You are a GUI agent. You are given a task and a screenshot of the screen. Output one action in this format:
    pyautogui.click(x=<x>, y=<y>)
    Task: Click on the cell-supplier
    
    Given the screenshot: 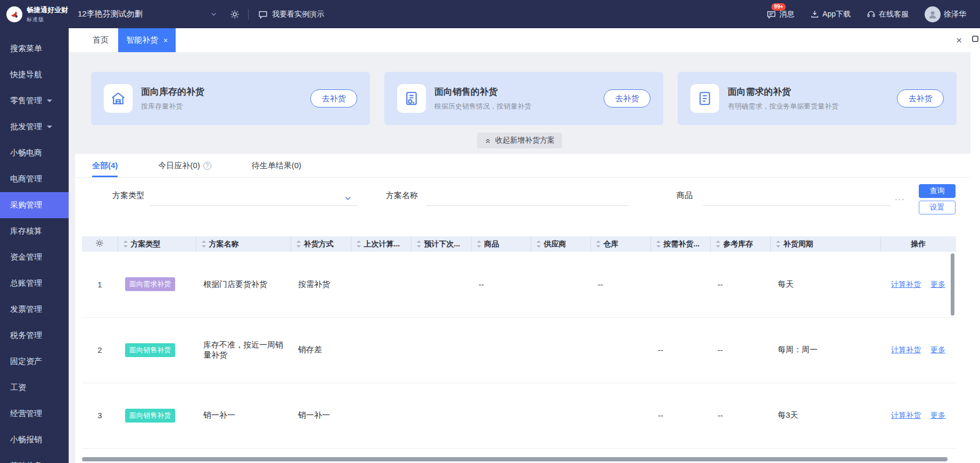 What is the action you would take?
    pyautogui.click(x=561, y=415)
    